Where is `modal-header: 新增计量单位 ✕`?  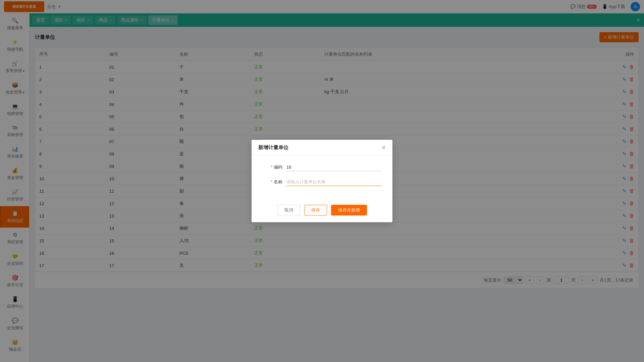
modal-header: 新增计量单位 ✕ is located at coordinates (322, 147).